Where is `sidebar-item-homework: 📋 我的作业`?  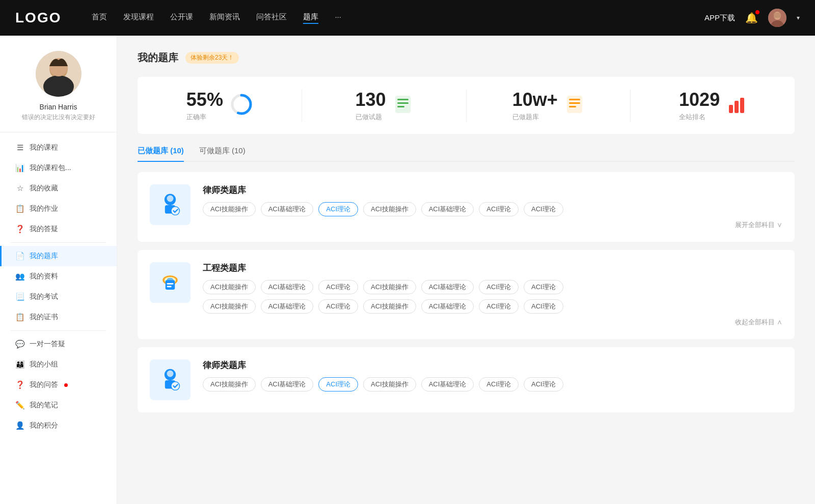 sidebar-item-homework: 📋 我的作业 is located at coordinates (58, 209).